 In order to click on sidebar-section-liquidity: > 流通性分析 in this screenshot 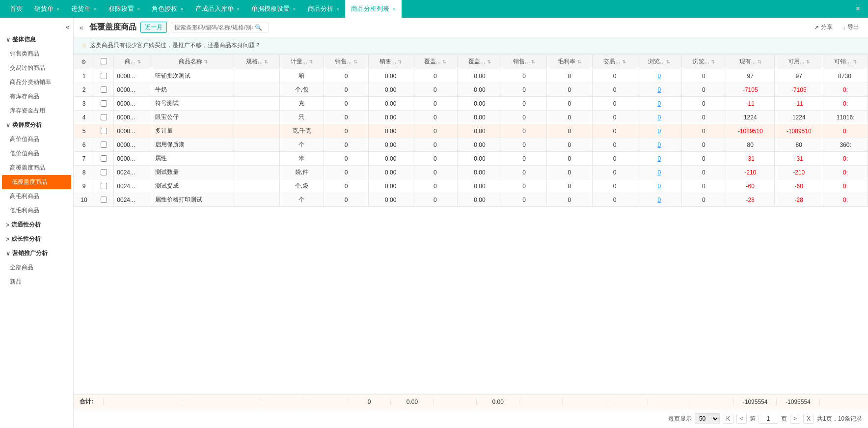, I will do `click(36, 225)`.